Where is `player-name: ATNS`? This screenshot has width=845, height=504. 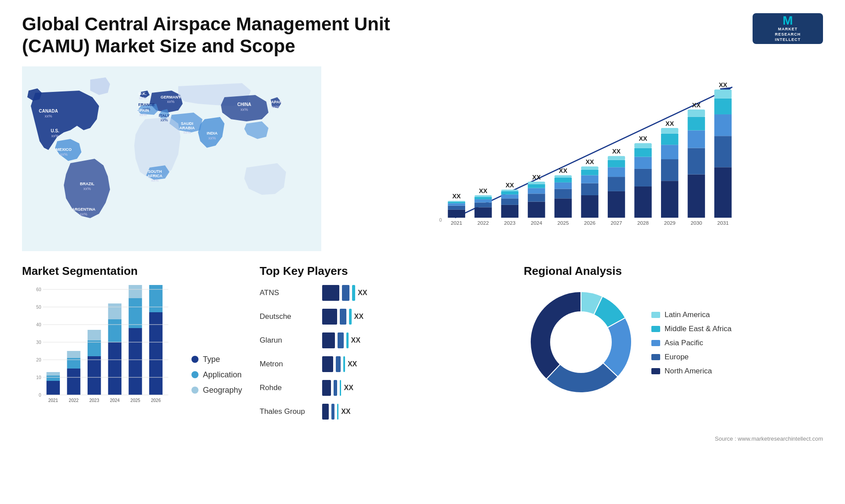 player-name: ATNS is located at coordinates (288, 293).